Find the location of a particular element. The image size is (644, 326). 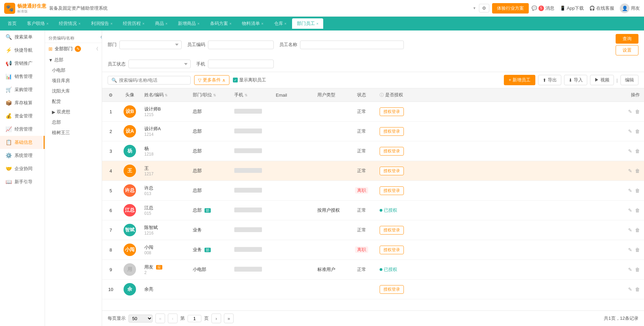

experience-button: 体验行业方案 is located at coordinates (510, 8).